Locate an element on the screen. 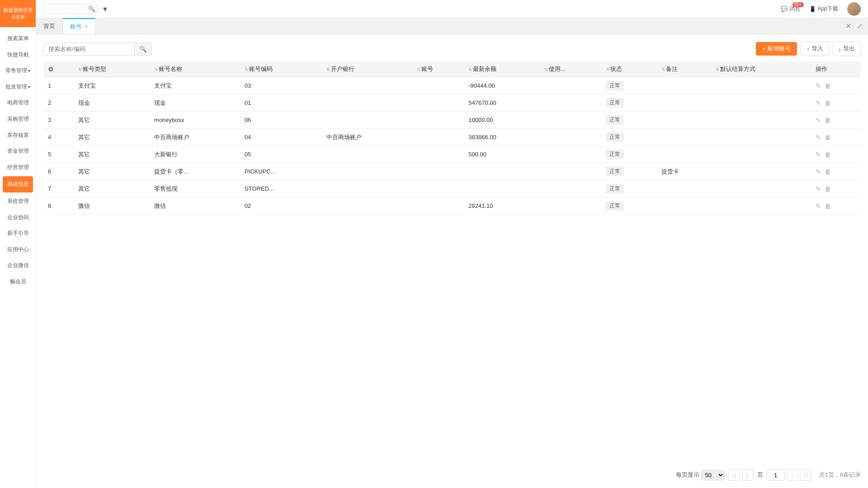  import-button: ↑ 导入 is located at coordinates (815, 49).